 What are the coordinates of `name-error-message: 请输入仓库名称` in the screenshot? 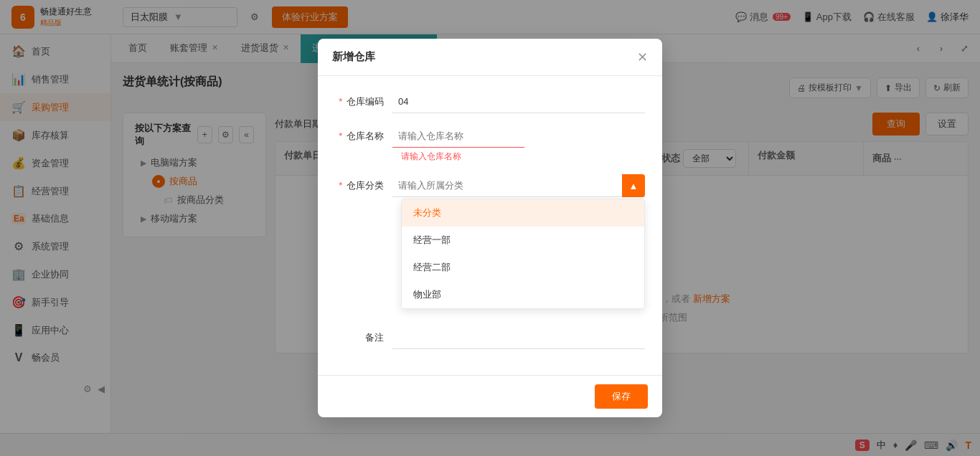 It's located at (431, 156).